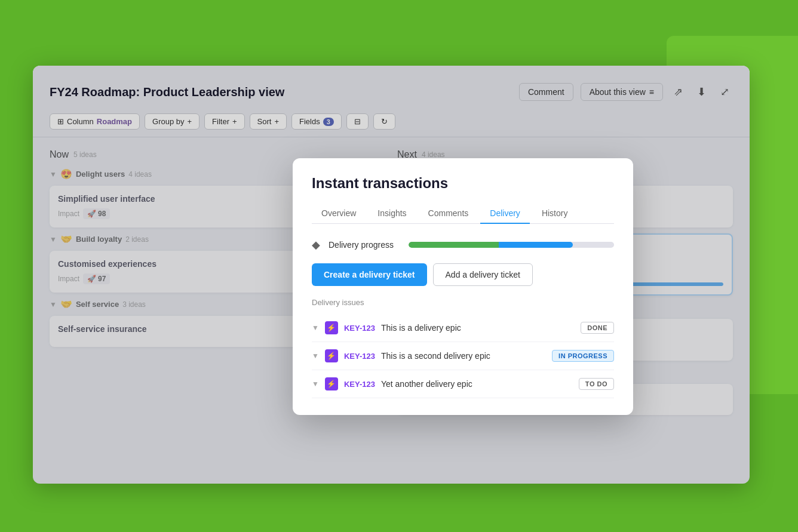 The height and width of the screenshot is (532, 798). What do you see at coordinates (597, 328) in the screenshot?
I see `status-badge-0: DONE` at bounding box center [597, 328].